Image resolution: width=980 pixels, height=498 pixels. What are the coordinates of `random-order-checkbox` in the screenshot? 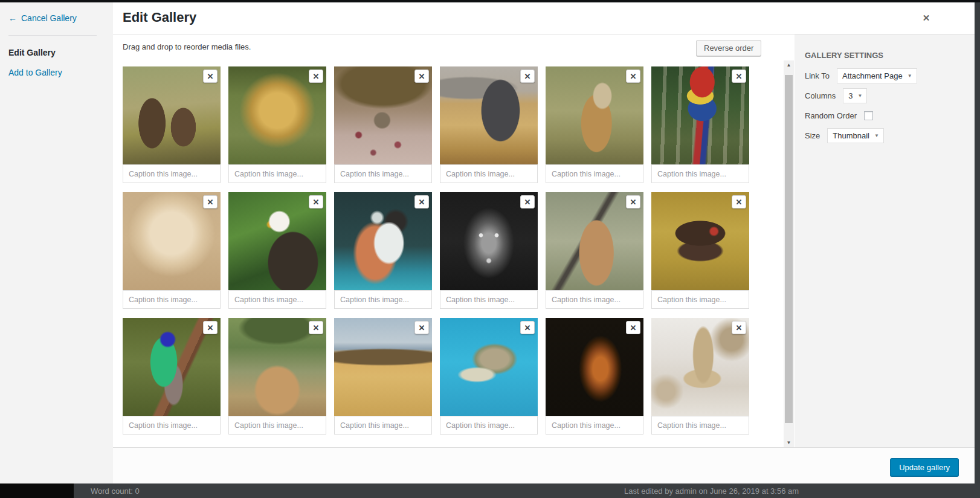 It's located at (869, 116).